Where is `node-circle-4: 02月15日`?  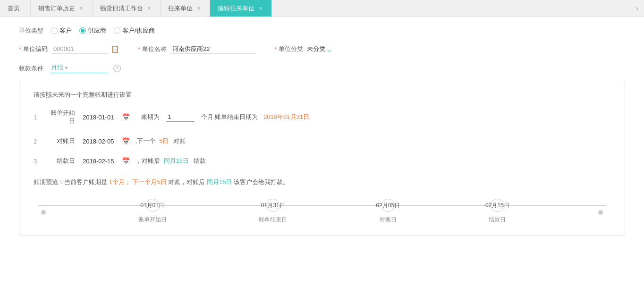 node-circle-4: 02月15日 is located at coordinates (497, 205).